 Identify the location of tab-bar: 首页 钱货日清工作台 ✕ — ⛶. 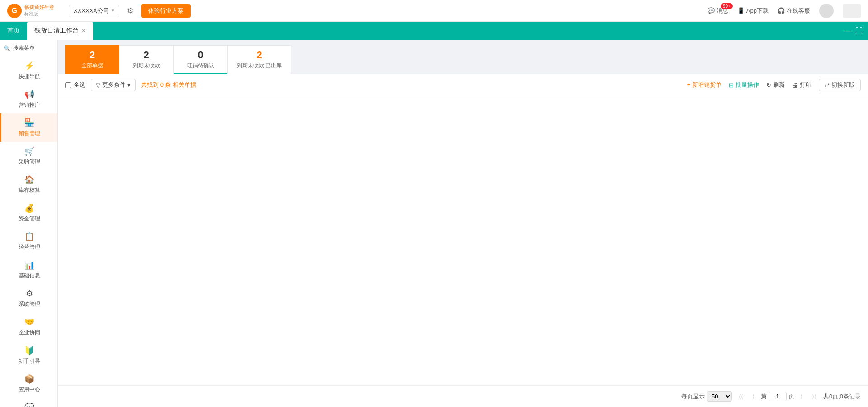
(434, 31).